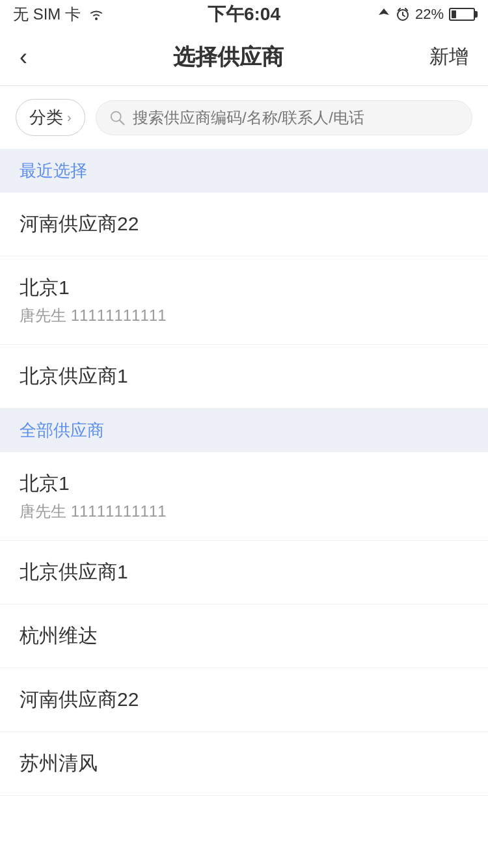 Image resolution: width=488 pixels, height=868 pixels. Describe the element at coordinates (284, 118) in the screenshot. I see `search-box` at that location.